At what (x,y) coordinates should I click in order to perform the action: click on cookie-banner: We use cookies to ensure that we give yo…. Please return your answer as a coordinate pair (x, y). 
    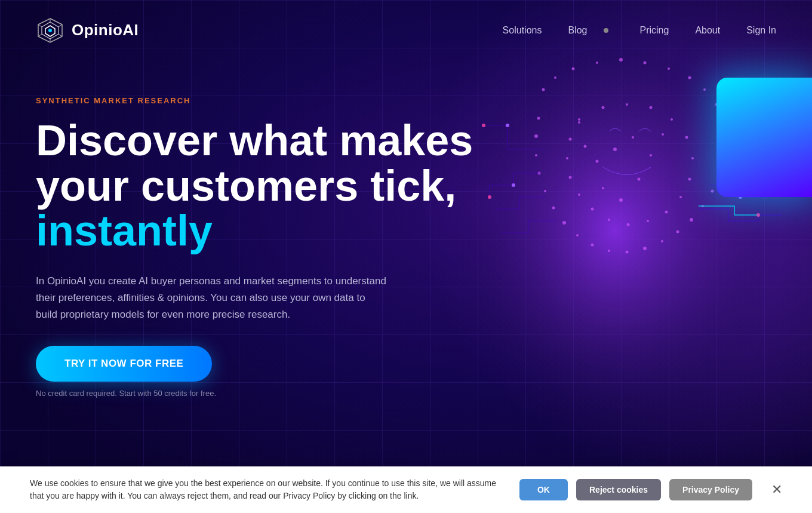
    Looking at the image, I should click on (406, 490).